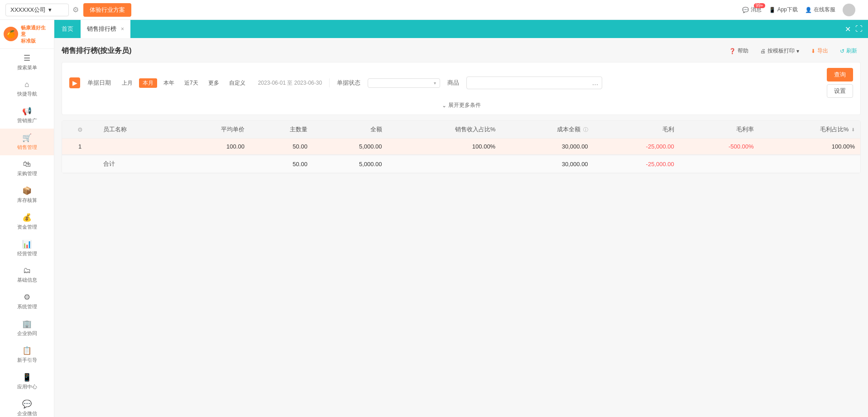  What do you see at coordinates (783, 10) in the screenshot?
I see `app-download-button: 📱 App下载` at bounding box center [783, 10].